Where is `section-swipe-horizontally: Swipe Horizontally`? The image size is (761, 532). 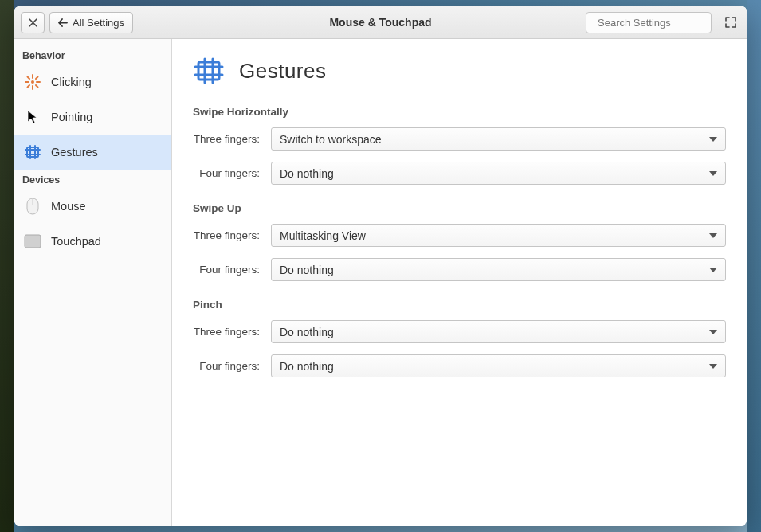
section-swipe-horizontally: Swipe Horizontally is located at coordinates (459, 111).